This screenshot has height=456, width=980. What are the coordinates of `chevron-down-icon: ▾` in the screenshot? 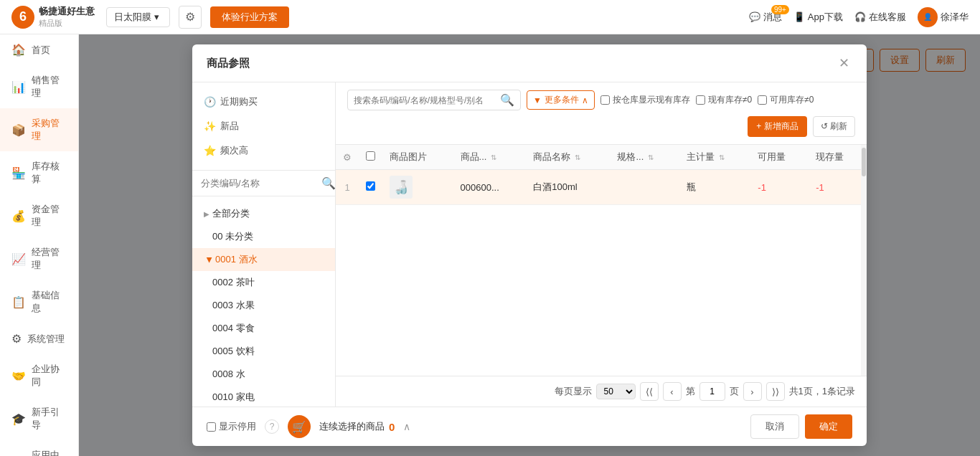 It's located at (156, 17).